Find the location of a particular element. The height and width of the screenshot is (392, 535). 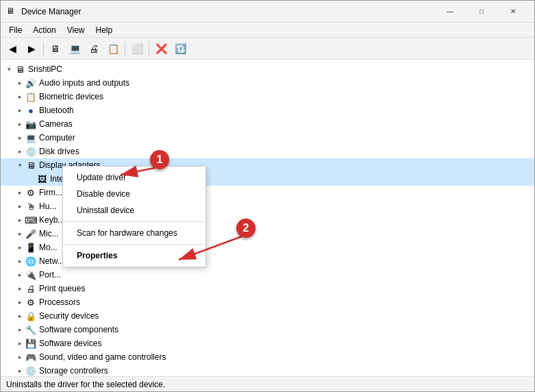

list-item: 💻 Computer is located at coordinates (267, 138).